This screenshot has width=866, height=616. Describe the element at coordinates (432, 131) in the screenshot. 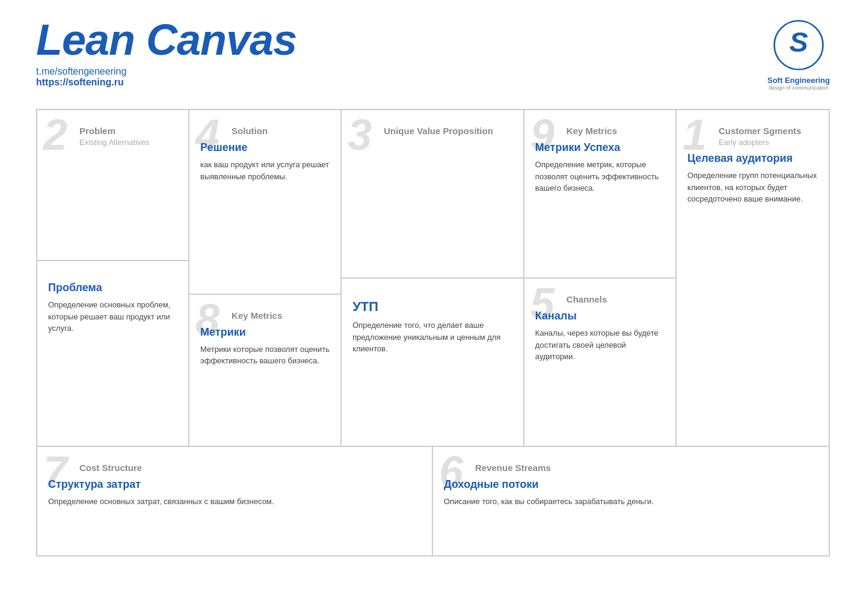

I see `uvp-en-title: Unique Value Proposition` at that location.